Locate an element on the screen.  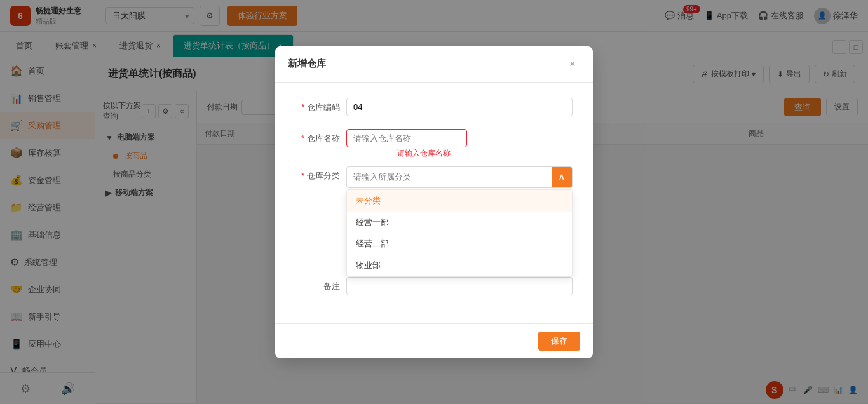
note-form-row: 备注 is located at coordinates (434, 286).